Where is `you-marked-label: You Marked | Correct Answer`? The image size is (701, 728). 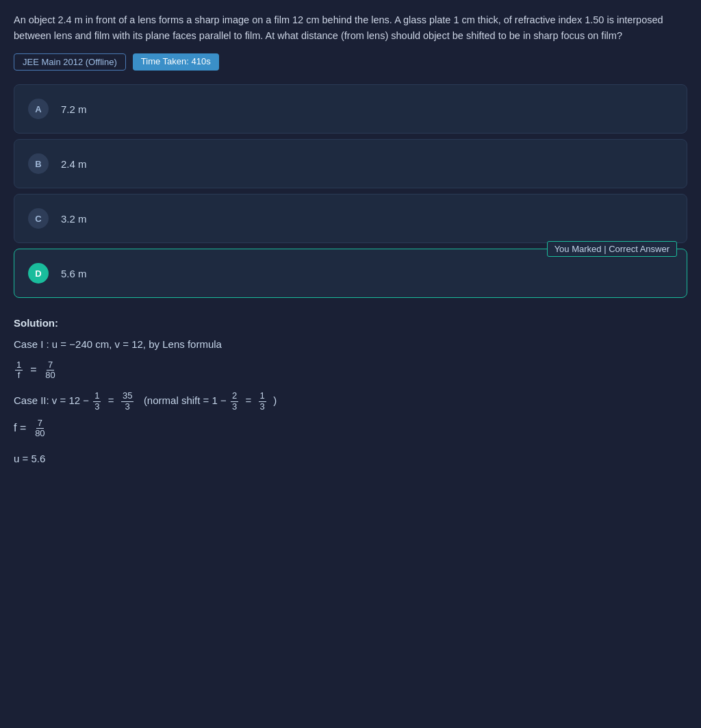
you-marked-label: You Marked | Correct Answer is located at coordinates (612, 249).